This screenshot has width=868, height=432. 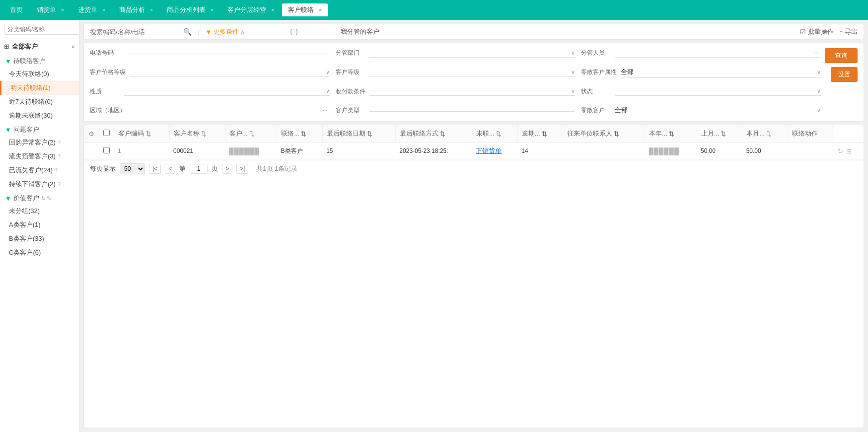 I want to click on nav-product-list-close: ×, so click(x=212, y=10).